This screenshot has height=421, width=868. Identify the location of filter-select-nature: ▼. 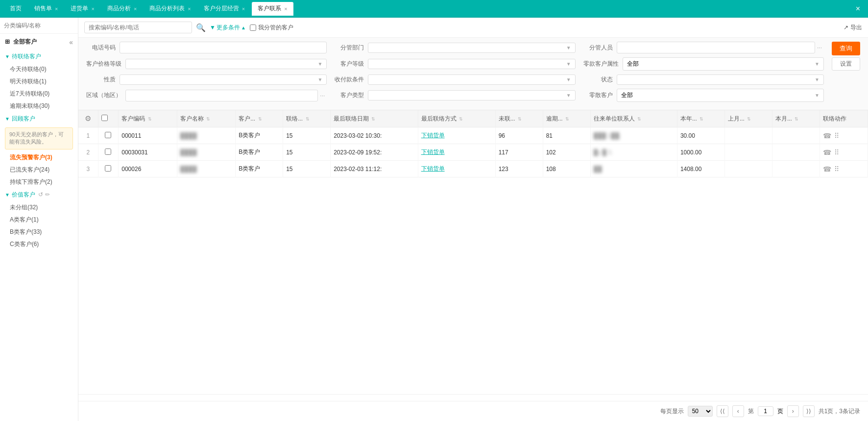
(223, 79).